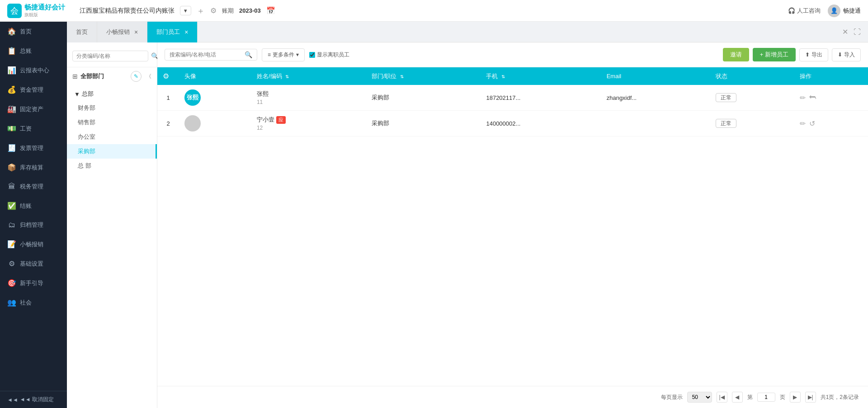 The image size is (868, 408). Describe the element at coordinates (213, 11) in the screenshot. I see `settings-top-button: ⚙` at that location.